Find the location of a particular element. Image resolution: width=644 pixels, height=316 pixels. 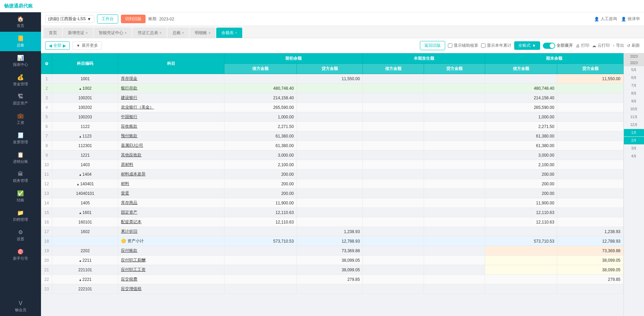

right-panel-month-3: 3月 is located at coordinates (634, 149).